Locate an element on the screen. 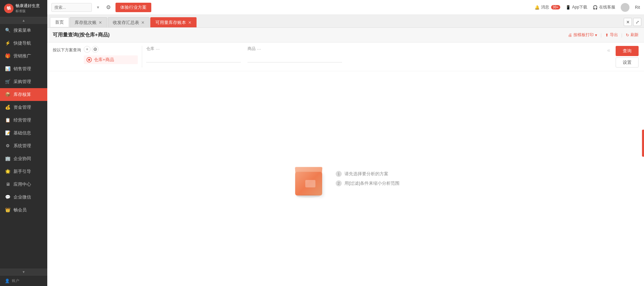 The height and width of the screenshot is (286, 644). industry-button: 体验行业方案 is located at coordinates (133, 7).